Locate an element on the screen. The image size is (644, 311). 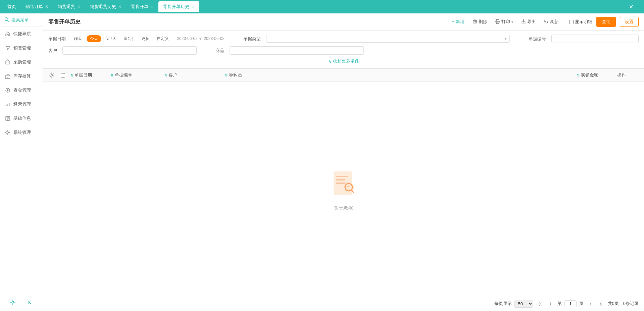
refresh-icon is located at coordinates (546, 22).